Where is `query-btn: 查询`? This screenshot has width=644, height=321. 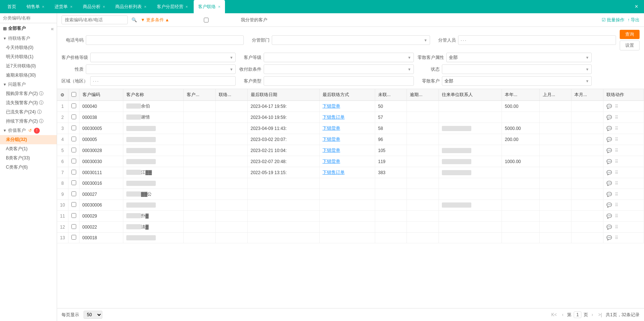
query-btn: 查询 is located at coordinates (630, 35).